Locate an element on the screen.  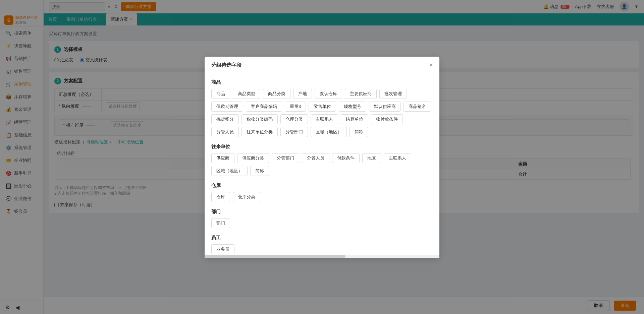
field-tag-0-0: 商品 is located at coordinates (221, 94).